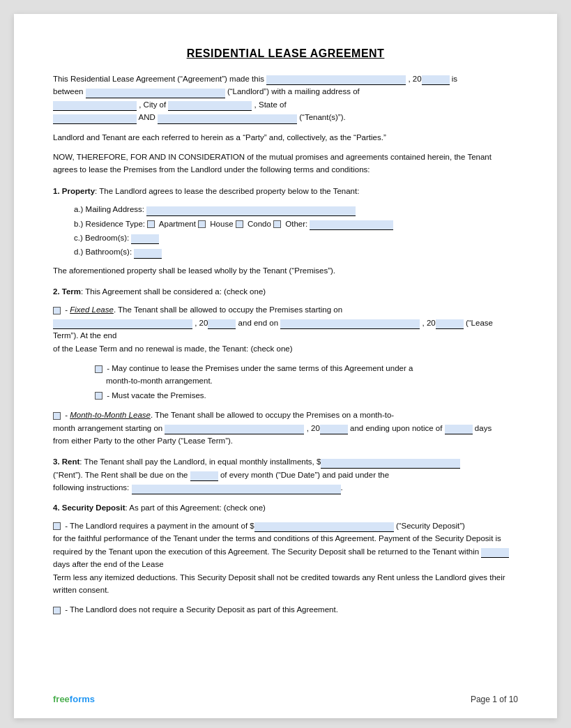 Image resolution: width=571 pixels, height=728 pixels. I want to click on fixed-lease-checkbox, so click(57, 311).